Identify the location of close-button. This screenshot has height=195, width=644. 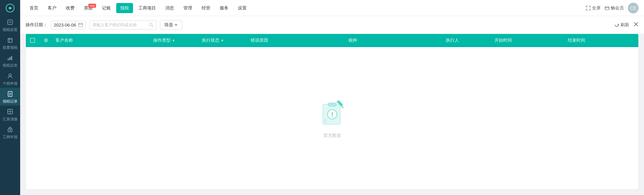
(636, 25).